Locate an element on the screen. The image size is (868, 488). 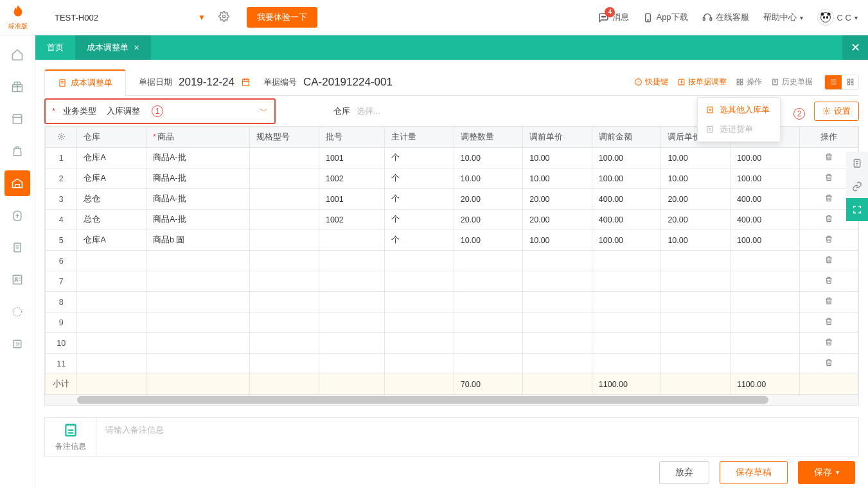
close-icon: ✕ is located at coordinates (136, 48).